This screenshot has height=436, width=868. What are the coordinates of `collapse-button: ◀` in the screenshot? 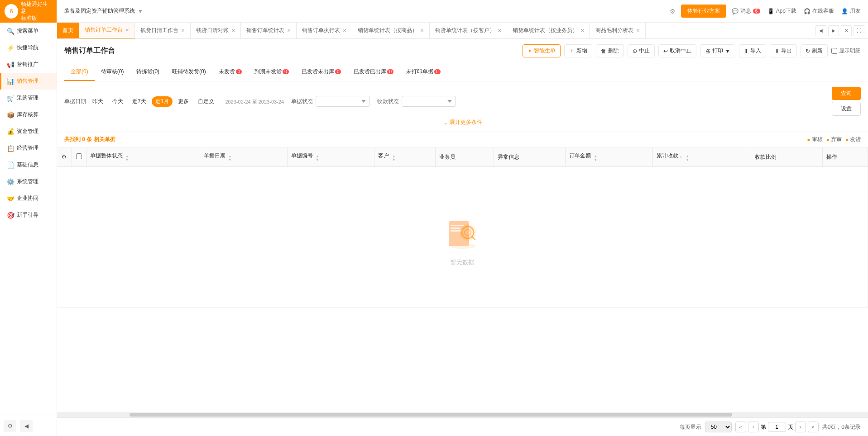 It's located at (26, 426).